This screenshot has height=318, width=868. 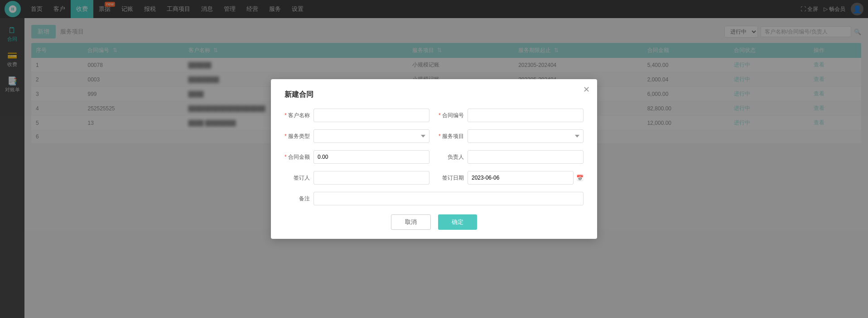 I want to click on amount-input, so click(x=371, y=157).